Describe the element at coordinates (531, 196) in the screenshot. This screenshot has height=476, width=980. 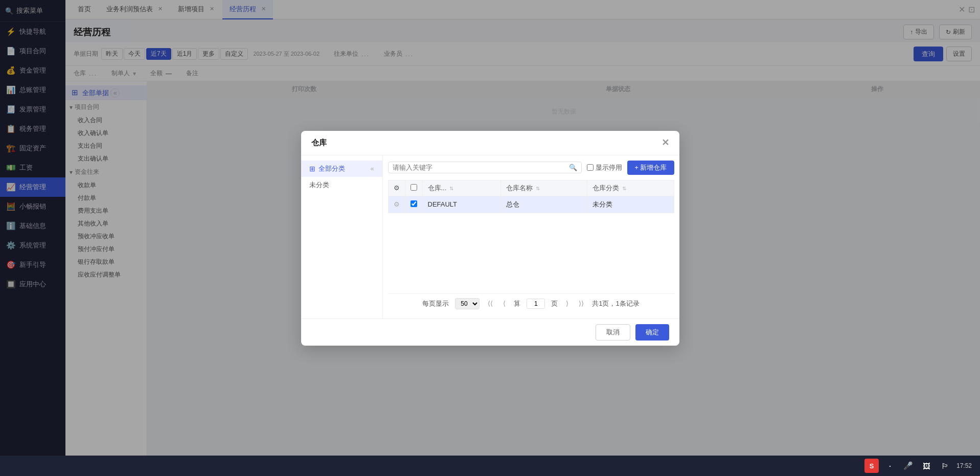
I see `modal-table: ⚙ 仓库... ⇅ 仓库名称` at that location.